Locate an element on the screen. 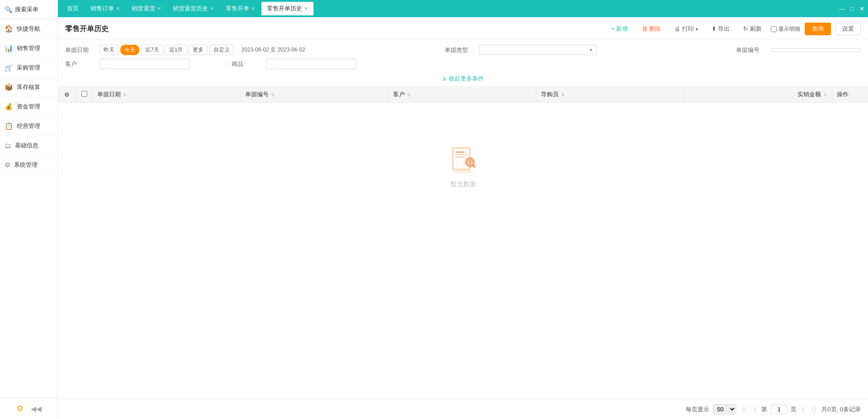 The height and width of the screenshot is (419, 868). tab-close-sales-order: ✕ is located at coordinates (118, 9).